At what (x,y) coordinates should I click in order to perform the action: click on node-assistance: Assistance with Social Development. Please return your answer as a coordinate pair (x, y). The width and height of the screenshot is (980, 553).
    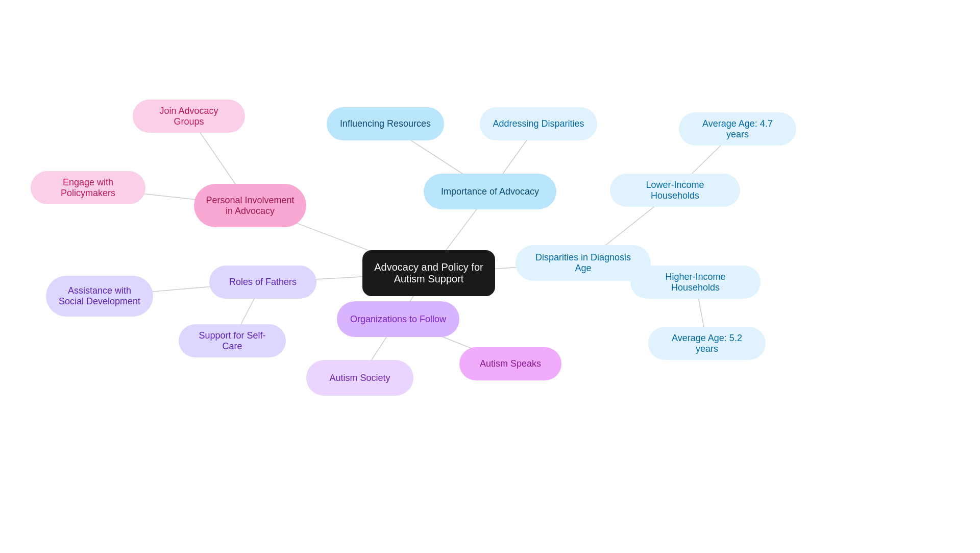
    Looking at the image, I should click on (100, 296).